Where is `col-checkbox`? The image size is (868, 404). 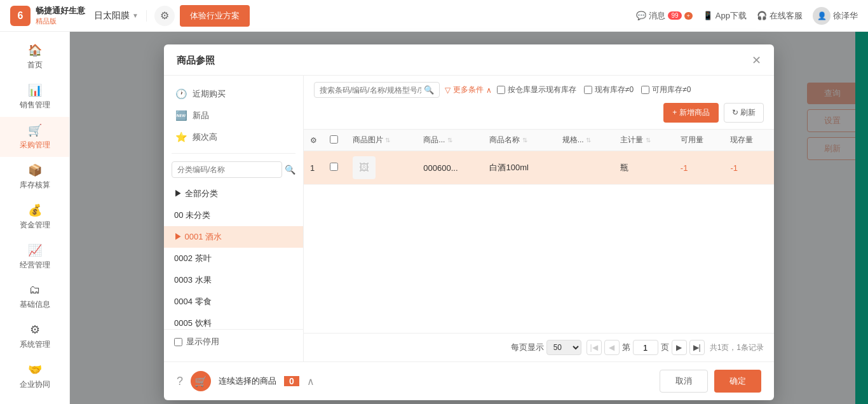 col-checkbox is located at coordinates (335, 140).